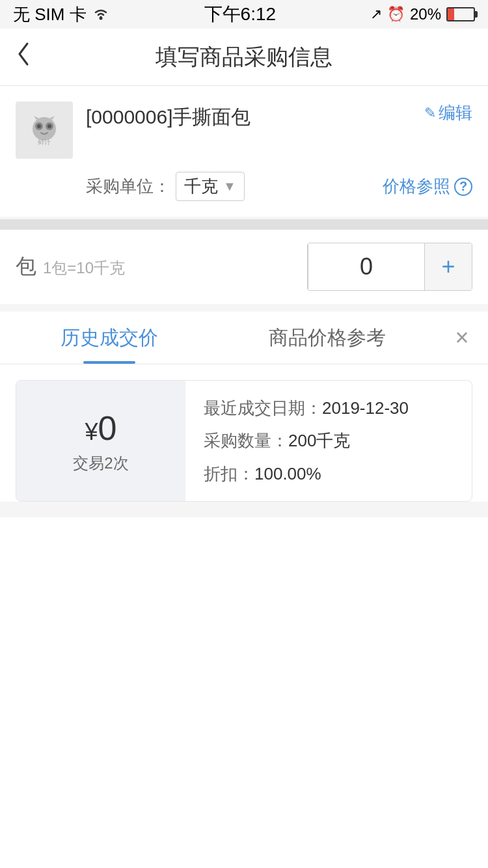 This screenshot has height=868, width=488. What do you see at coordinates (49, 14) in the screenshot?
I see `carrier-text: 无 SIM 卡` at bounding box center [49, 14].